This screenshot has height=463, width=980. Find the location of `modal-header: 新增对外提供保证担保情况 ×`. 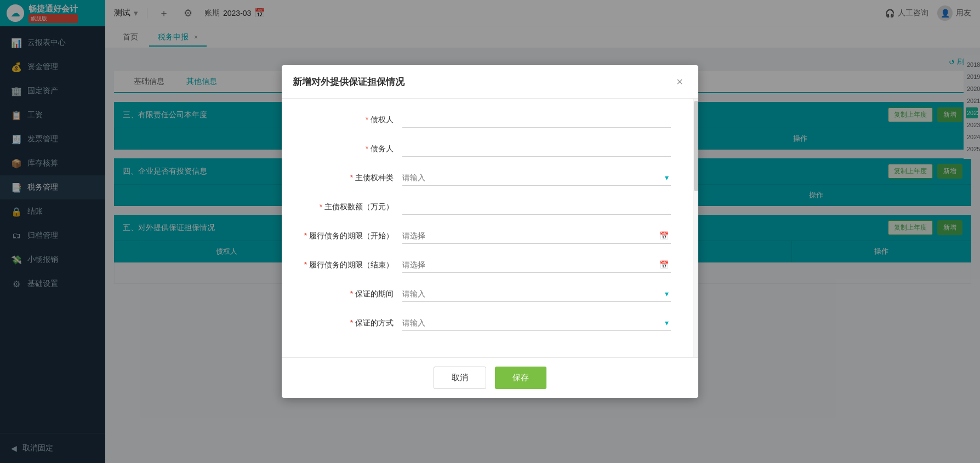

modal-header: 新增对外提供保证担保情况 × is located at coordinates (490, 82).